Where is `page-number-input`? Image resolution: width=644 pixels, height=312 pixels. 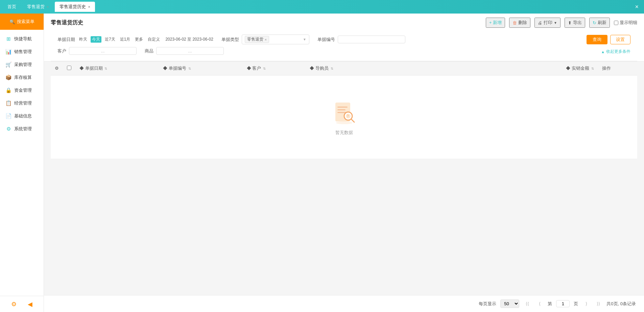 page-number-input is located at coordinates (563, 304).